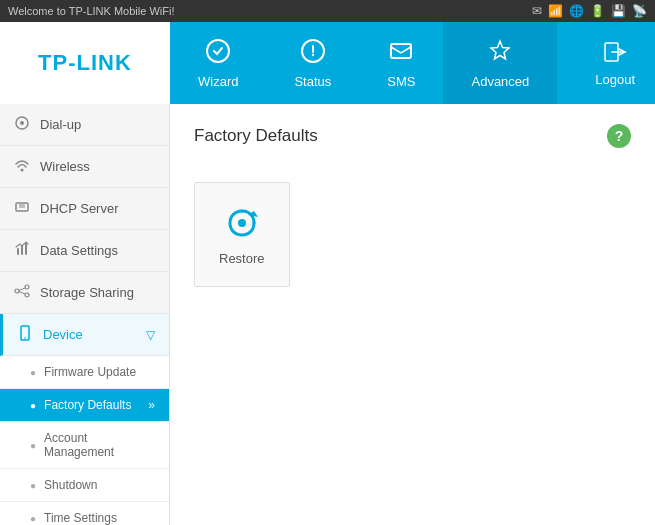 The width and height of the screenshot is (655, 525). Describe the element at coordinates (22, 166) in the screenshot. I see `wireless-icon` at that location.